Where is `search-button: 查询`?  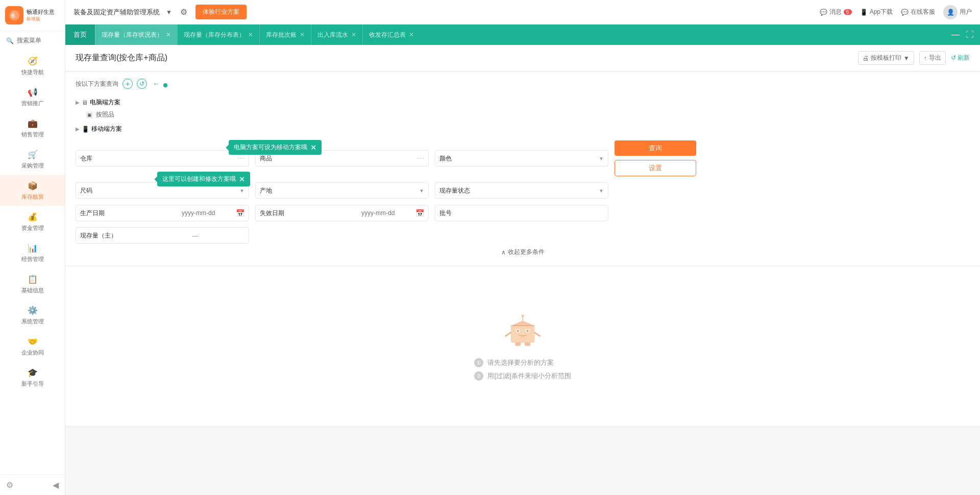 search-button: 查询 is located at coordinates (655, 148).